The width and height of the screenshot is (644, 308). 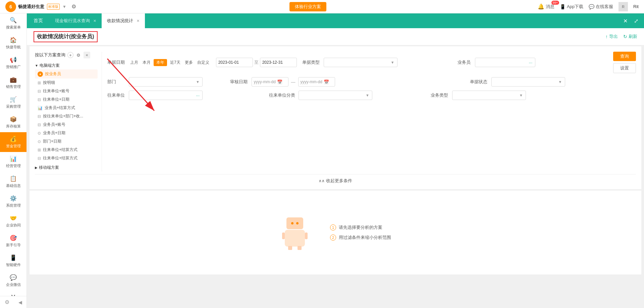 I want to click on doc-type-select: ▼, so click(x=361, y=62).